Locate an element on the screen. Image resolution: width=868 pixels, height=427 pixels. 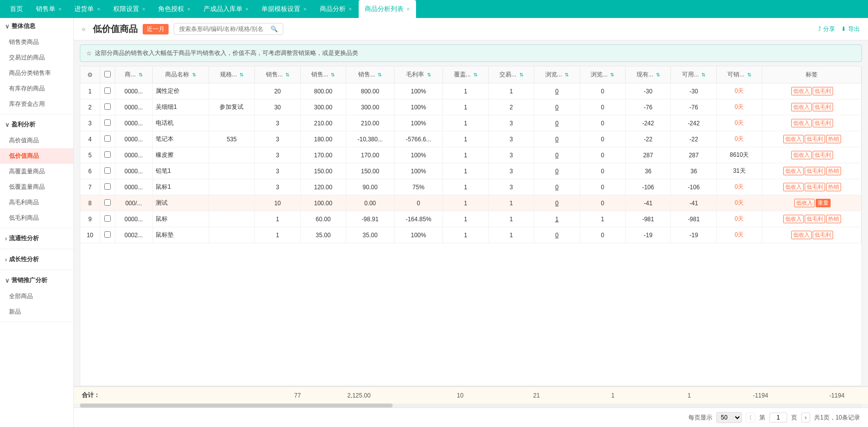
sidebar-item-高覆盖量商品: 高覆盖量商品 is located at coordinates (37, 172).